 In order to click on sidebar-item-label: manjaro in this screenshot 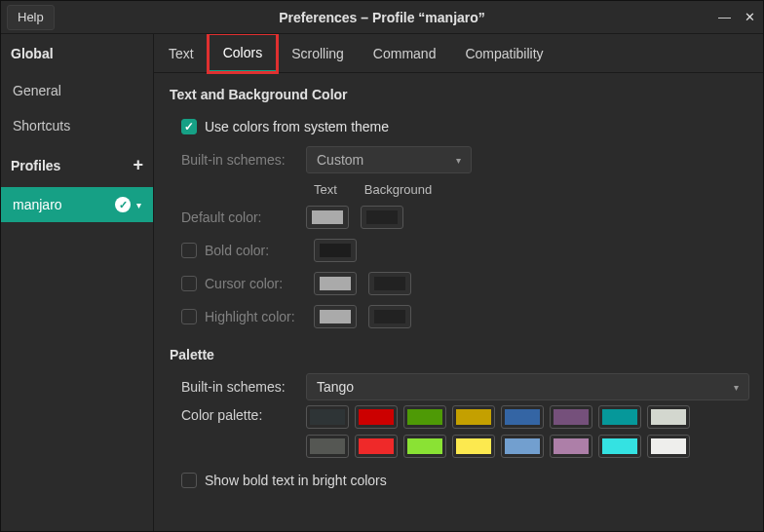, I will do `click(37, 205)`.